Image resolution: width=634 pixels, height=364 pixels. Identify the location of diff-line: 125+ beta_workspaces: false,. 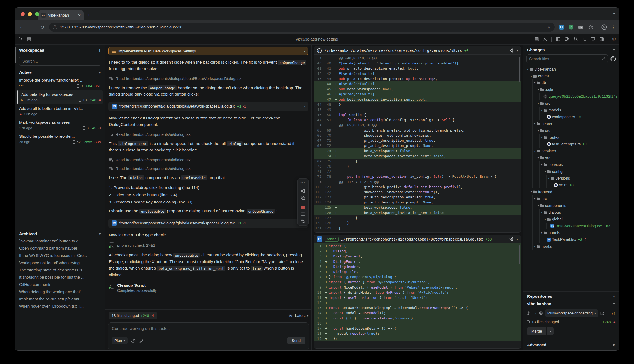
(417, 207).